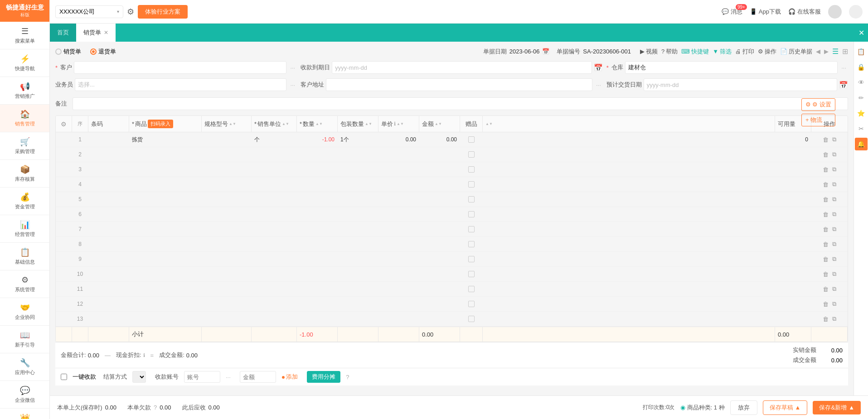  Describe the element at coordinates (826, 185) in the screenshot. I see `delete-row-icon-4: 🗑` at that location.